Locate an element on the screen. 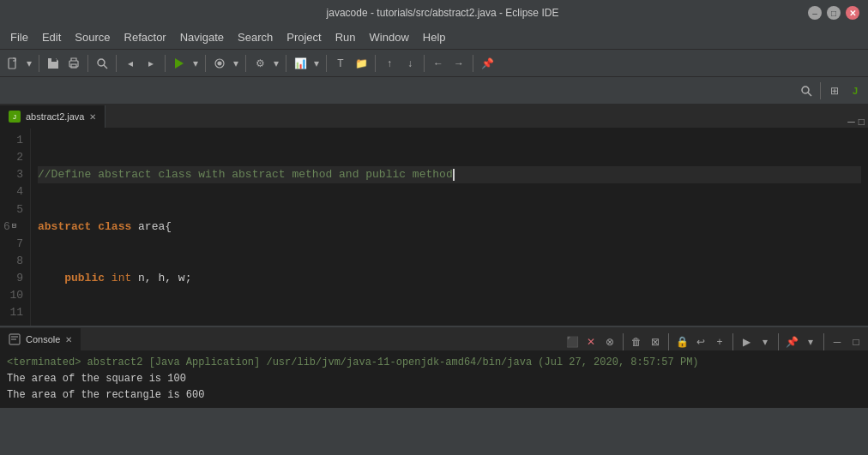 The height and width of the screenshot is (455, 868). console-new-console-button: + is located at coordinates (720, 342).